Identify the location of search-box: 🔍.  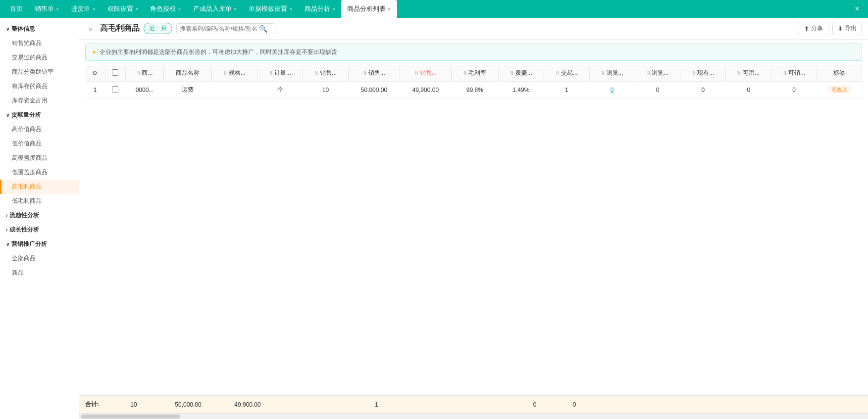
(226, 29).